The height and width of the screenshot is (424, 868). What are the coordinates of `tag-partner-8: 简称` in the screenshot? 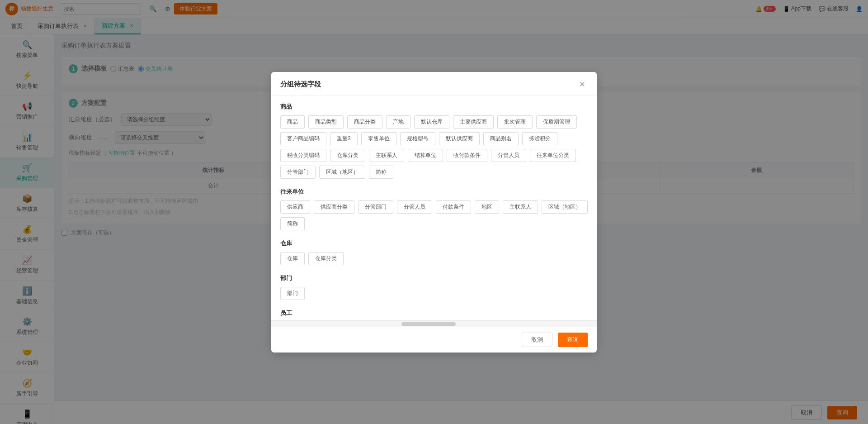 It's located at (292, 224).